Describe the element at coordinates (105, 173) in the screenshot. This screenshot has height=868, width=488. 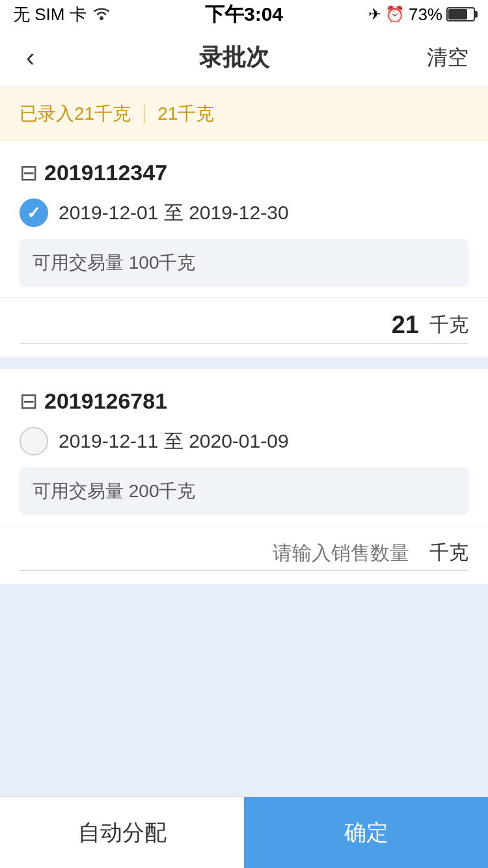
I see `batch-id-1: 2019112347` at that location.